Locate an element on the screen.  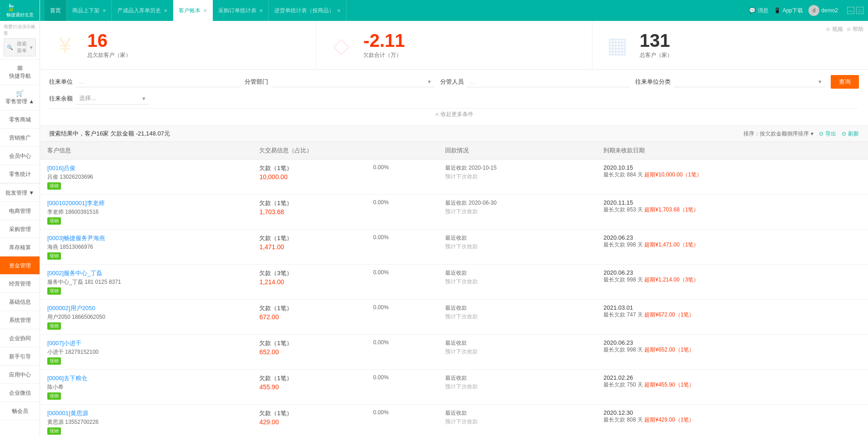
customer-name-link: [0007]小进干 is located at coordinates (65, 343).